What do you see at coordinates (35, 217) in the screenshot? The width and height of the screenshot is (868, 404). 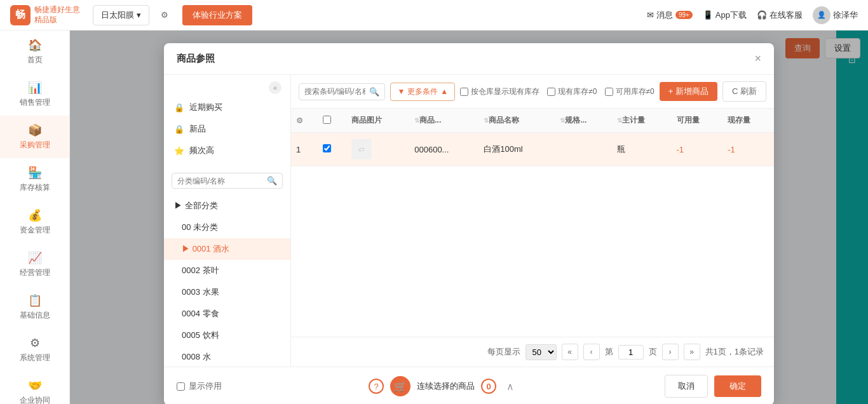 I see `sidebar: 🏠 首页 📊 销售管理 📦 采购管理 🏪 库存核算 💰 资金管理 📈 经营管理 …` at bounding box center [35, 217].